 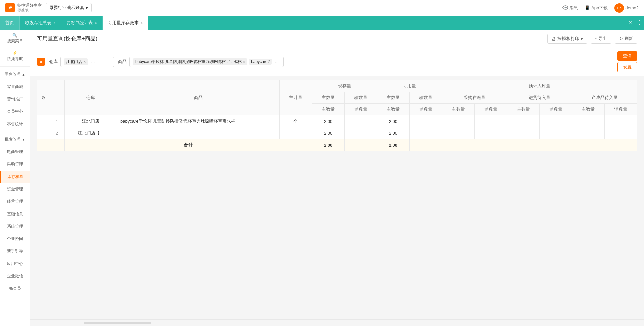 I want to click on close-all-tabs-button: ×, so click(x=631, y=23).